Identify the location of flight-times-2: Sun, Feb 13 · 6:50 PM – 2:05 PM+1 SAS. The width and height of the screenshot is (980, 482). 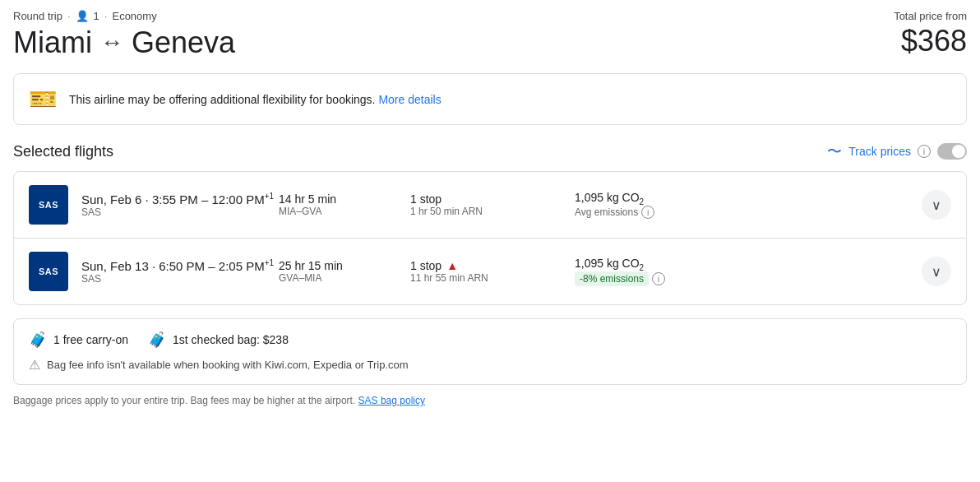
(180, 271).